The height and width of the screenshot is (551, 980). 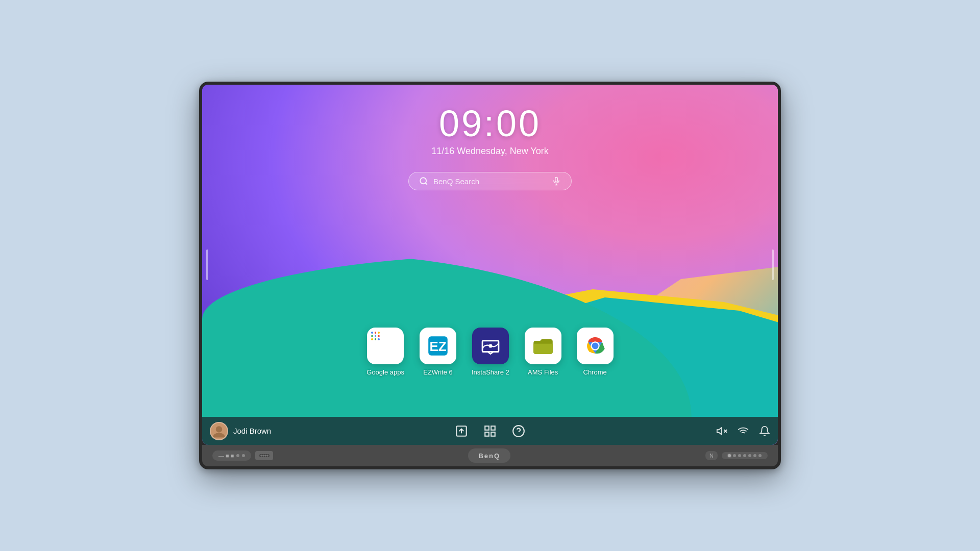 I want to click on user-name-label: Jodi Brown, so click(x=252, y=431).